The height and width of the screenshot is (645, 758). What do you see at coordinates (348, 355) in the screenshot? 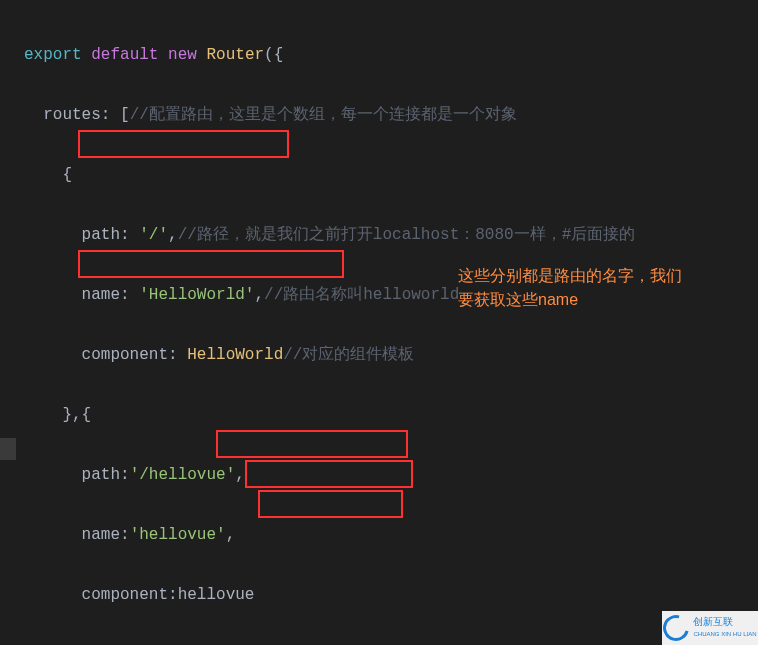
I see `comment: //对应的组件模板` at bounding box center [348, 355].